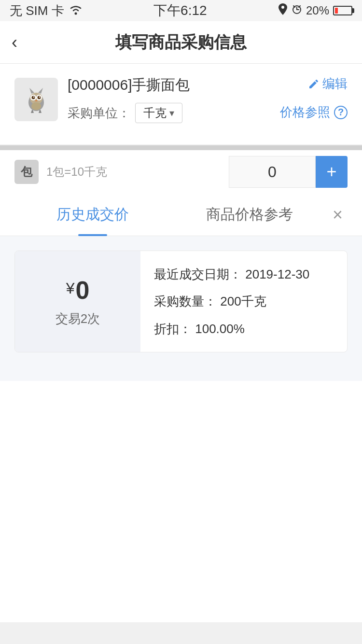 The image size is (362, 644). What do you see at coordinates (181, 42) in the screenshot?
I see `nav-bar: ‹ 填写商品采购信息` at bounding box center [181, 42].